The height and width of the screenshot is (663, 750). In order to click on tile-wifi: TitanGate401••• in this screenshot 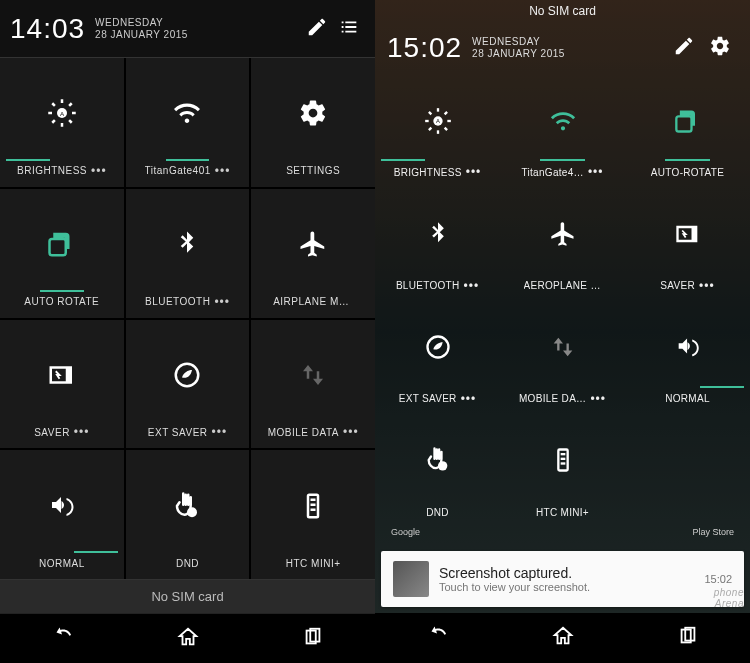, I will do `click(188, 122)`.